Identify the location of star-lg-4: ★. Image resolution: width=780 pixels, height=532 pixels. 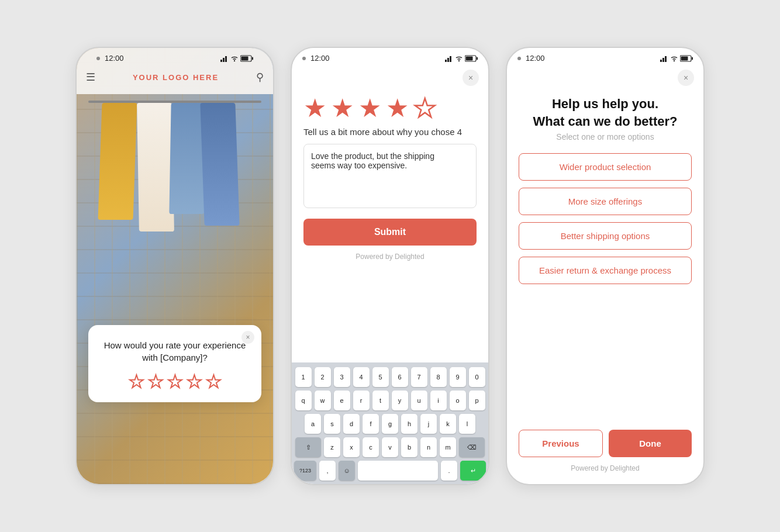
(398, 108).